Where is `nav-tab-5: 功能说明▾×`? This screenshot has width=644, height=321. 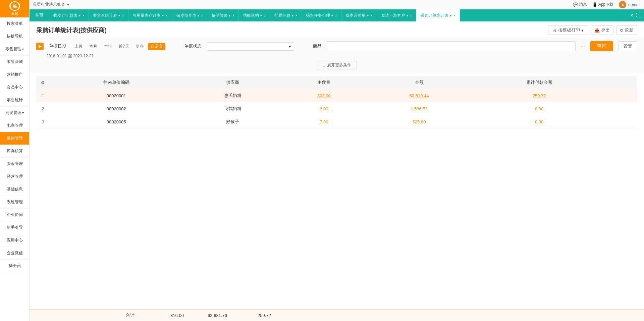 nav-tab-5: 功能说明▾× is located at coordinates (255, 15).